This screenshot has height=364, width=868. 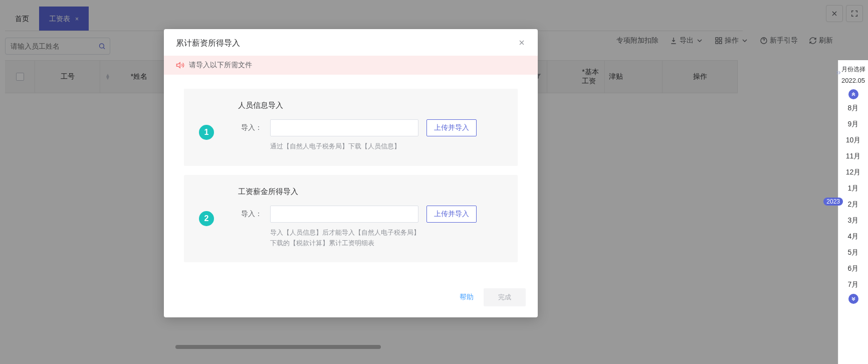 I want to click on done-button: 完成, so click(x=505, y=297).